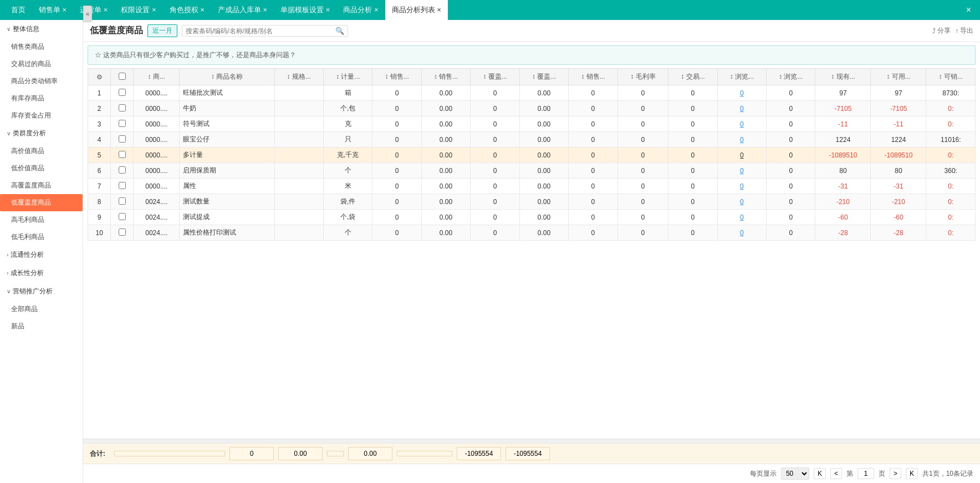 The height and width of the screenshot is (483, 980). What do you see at coordinates (593, 77) in the screenshot?
I see `col-sales-other: ↕ 销售...` at bounding box center [593, 77].